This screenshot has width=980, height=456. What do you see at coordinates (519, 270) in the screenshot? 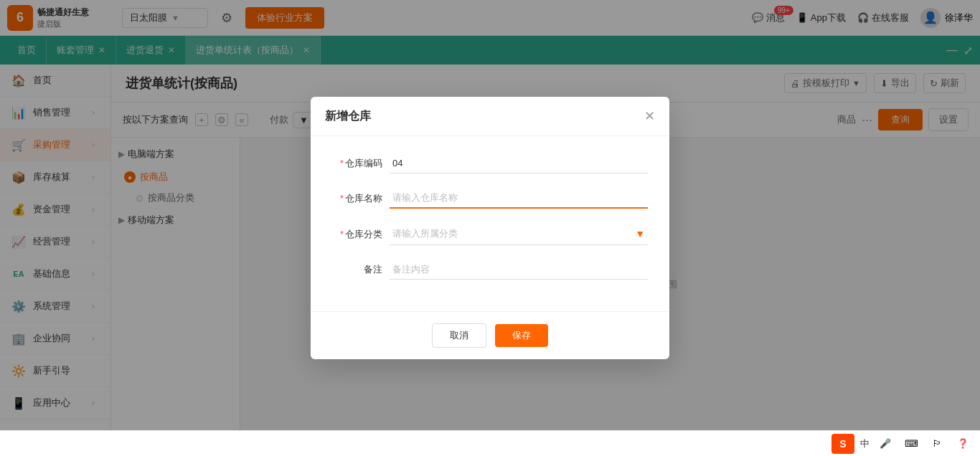
I see `remark-input` at bounding box center [519, 270].